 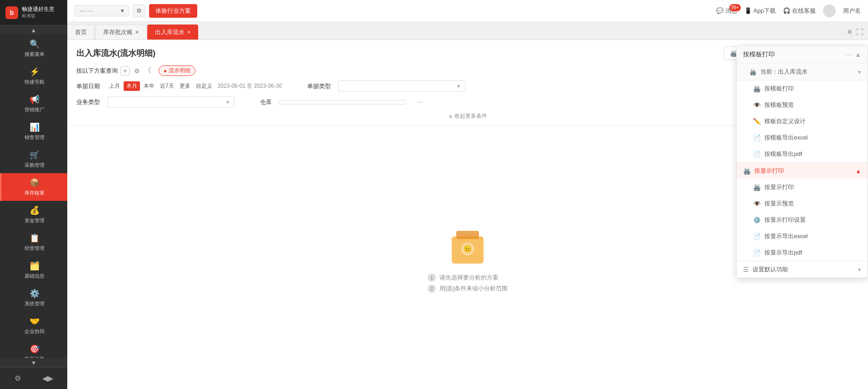 I want to click on dropdown-template-export-pdf: 📄 按模板导出pdf, so click(x=802, y=154).